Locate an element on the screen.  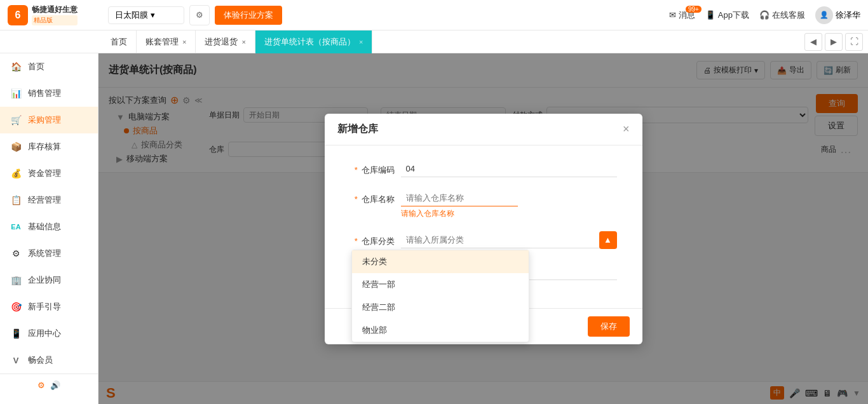
top-header: 6 畅捷通好生意 精品版 日太阳膜 ▾ ⚙ 体验行业方案 ✉ 消息 99+ 📱 … is located at coordinates (434, 15).